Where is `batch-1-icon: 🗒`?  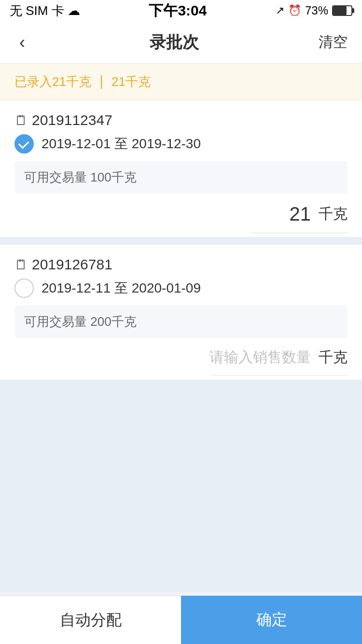 batch-1-icon: 🗒 is located at coordinates (21, 121).